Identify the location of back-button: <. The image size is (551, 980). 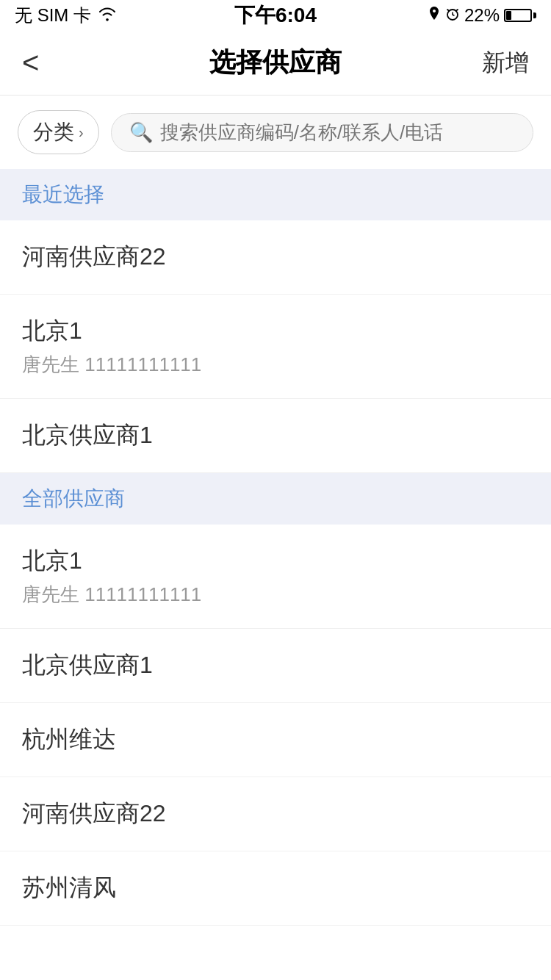
(44, 63).